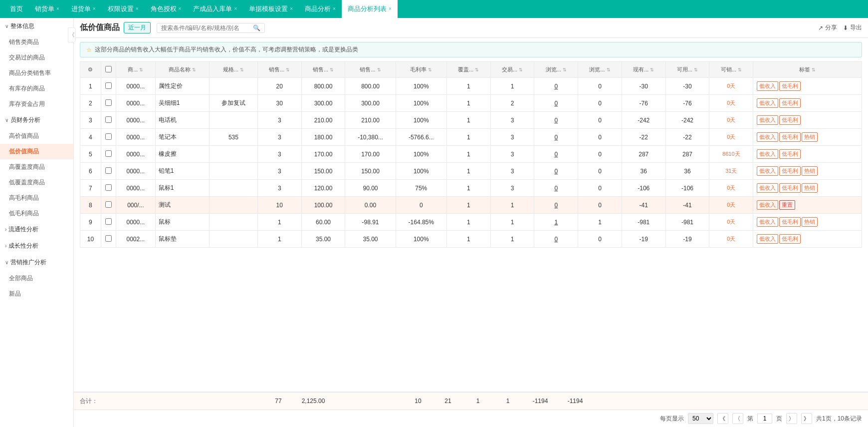 Image resolution: width=868 pixels, height=427 pixels. What do you see at coordinates (556, 70) in the screenshot?
I see `col-view1: 浏览... ⇅` at bounding box center [556, 70].